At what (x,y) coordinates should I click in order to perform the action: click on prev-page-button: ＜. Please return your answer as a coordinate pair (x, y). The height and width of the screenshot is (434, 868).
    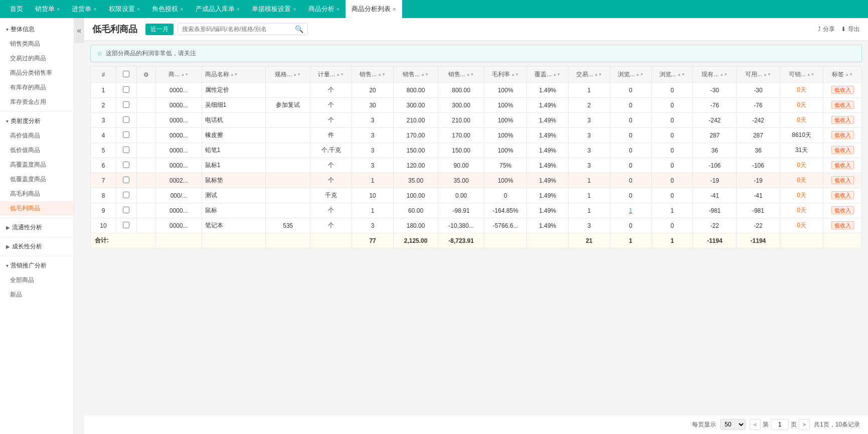
    Looking at the image, I should click on (755, 424).